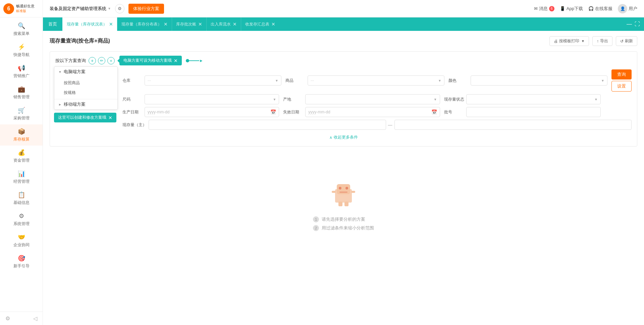  Describe the element at coordinates (86, 88) in the screenshot. I see `scheme-items-desktop: 按照商品 按规格` at that location.